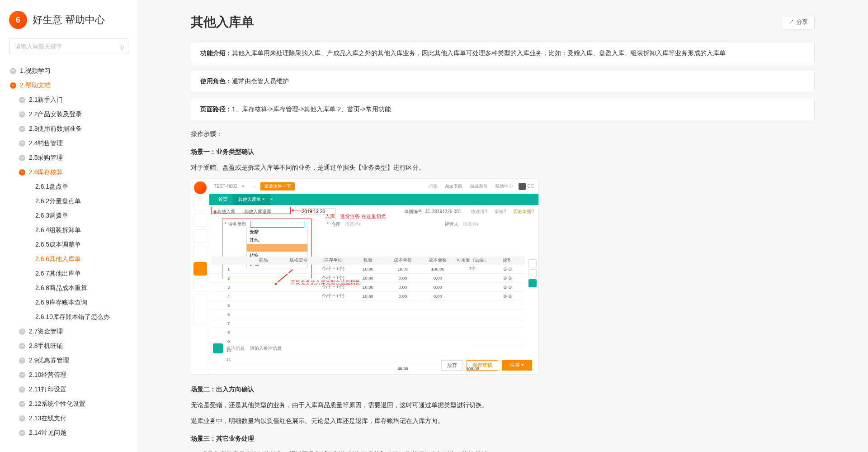 The image size is (868, 452). Describe the element at coordinates (69, 418) in the screenshot. I see `sidebar-item: +2.13在线支付` at that location.